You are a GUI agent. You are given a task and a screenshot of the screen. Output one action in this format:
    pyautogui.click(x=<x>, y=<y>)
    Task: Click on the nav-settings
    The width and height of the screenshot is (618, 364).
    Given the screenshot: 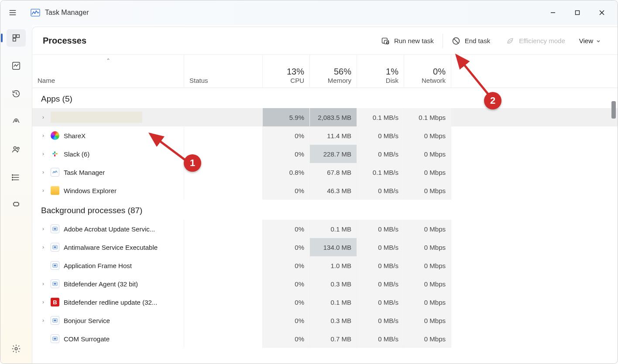 What is the action you would take?
    pyautogui.click(x=16, y=349)
    